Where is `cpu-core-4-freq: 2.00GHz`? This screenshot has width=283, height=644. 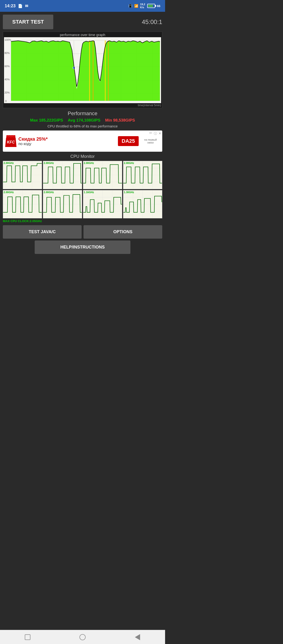 cpu-core-4-freq: 2.00GHz is located at coordinates (9, 192).